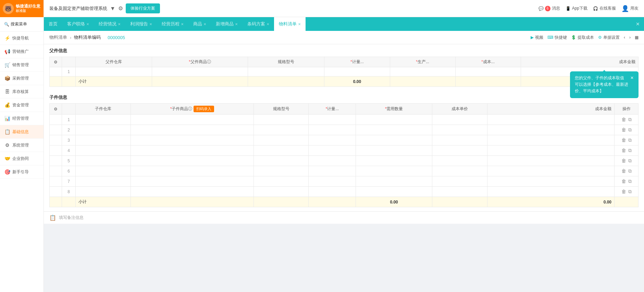 The width and height of the screenshot is (644, 292). I want to click on app-download-label: App下载, so click(580, 8).